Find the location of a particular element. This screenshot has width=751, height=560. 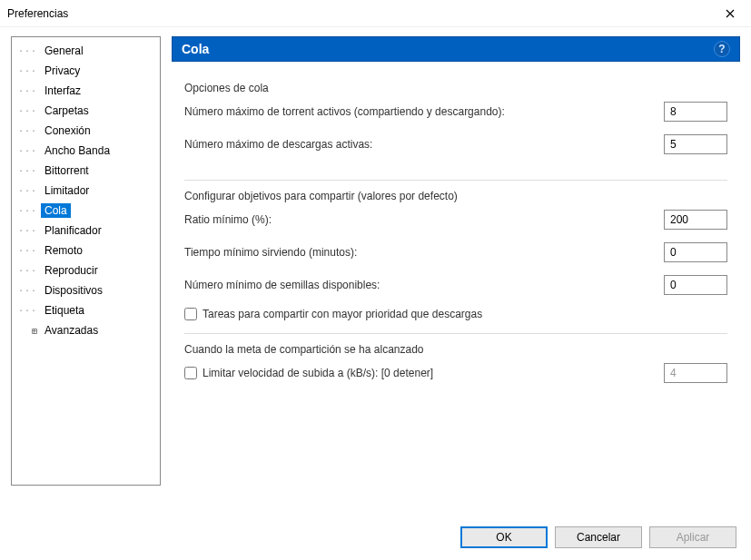

ok-button: OK is located at coordinates (504, 537).